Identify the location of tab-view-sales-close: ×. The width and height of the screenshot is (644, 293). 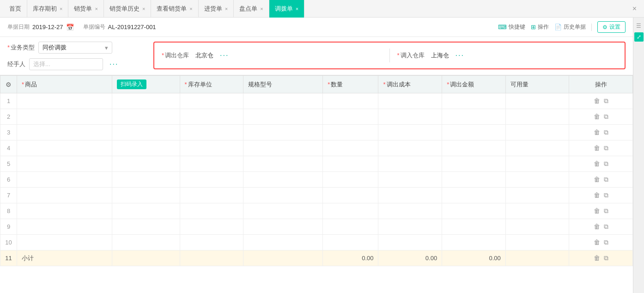
(191, 9).